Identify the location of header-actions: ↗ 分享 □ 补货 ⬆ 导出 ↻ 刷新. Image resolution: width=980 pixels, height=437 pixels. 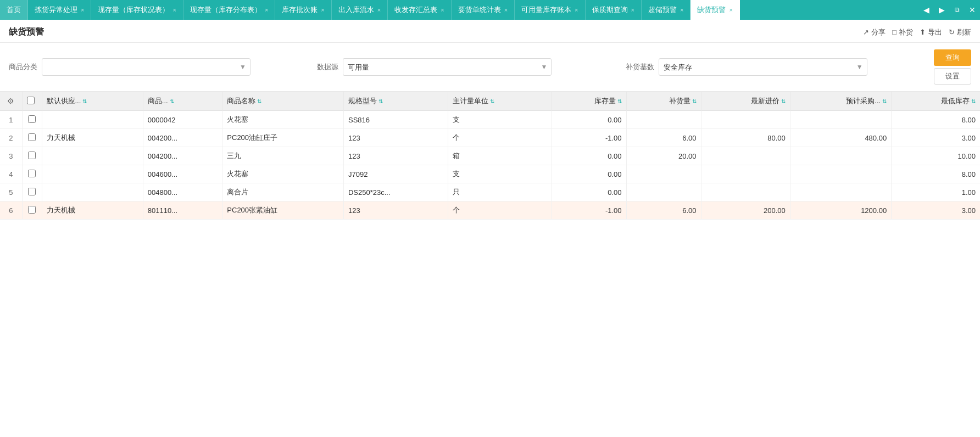
(917, 32).